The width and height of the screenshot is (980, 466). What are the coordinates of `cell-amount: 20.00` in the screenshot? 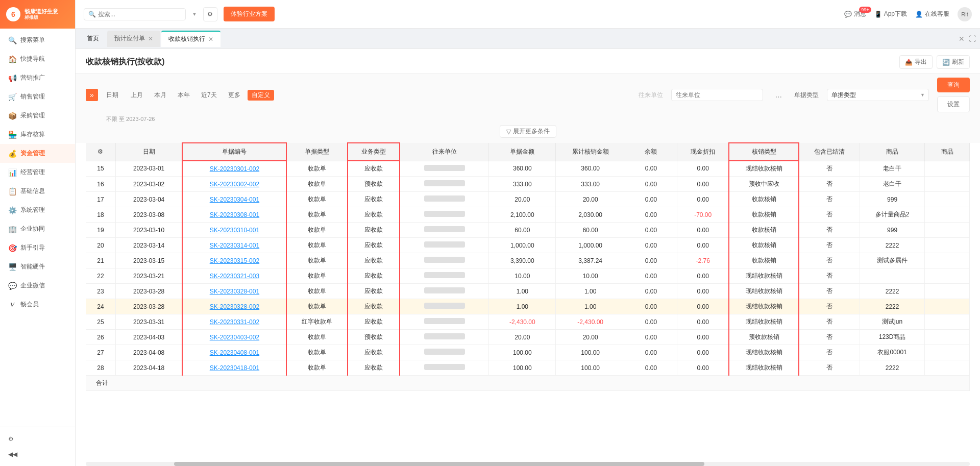 It's located at (523, 200).